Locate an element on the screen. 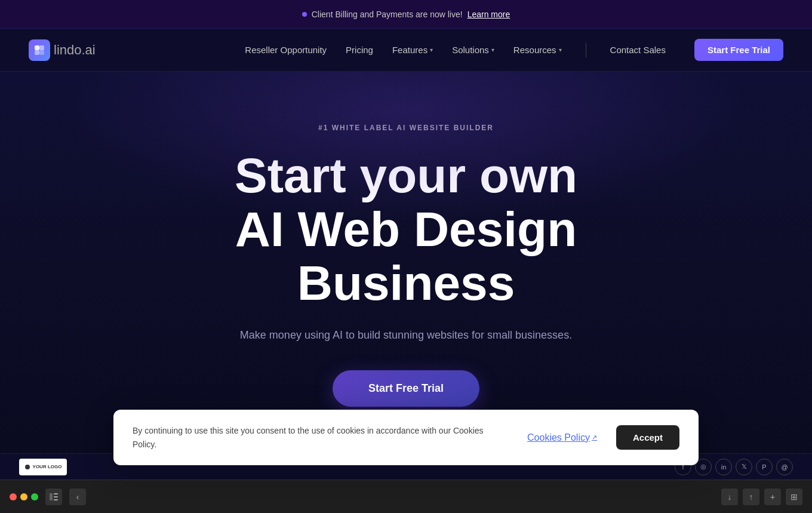 The width and height of the screenshot is (812, 513). external-link-icon: ↗ is located at coordinates (595, 437).